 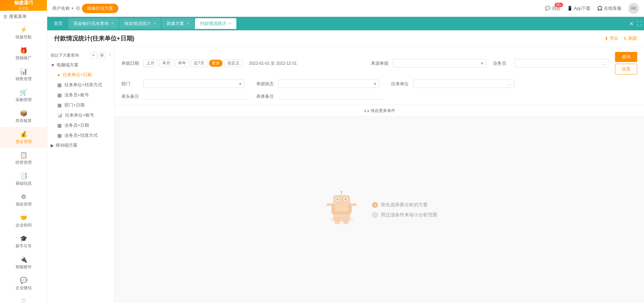 I want to click on scheme-pc-label: 电脑端方案, so click(x=67, y=65).